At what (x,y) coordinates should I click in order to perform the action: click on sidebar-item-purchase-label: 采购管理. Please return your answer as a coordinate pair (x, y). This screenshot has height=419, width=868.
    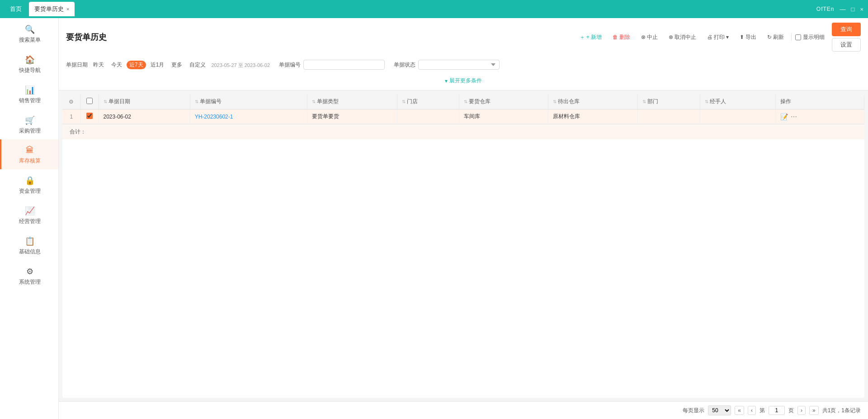
    Looking at the image, I should click on (30, 131).